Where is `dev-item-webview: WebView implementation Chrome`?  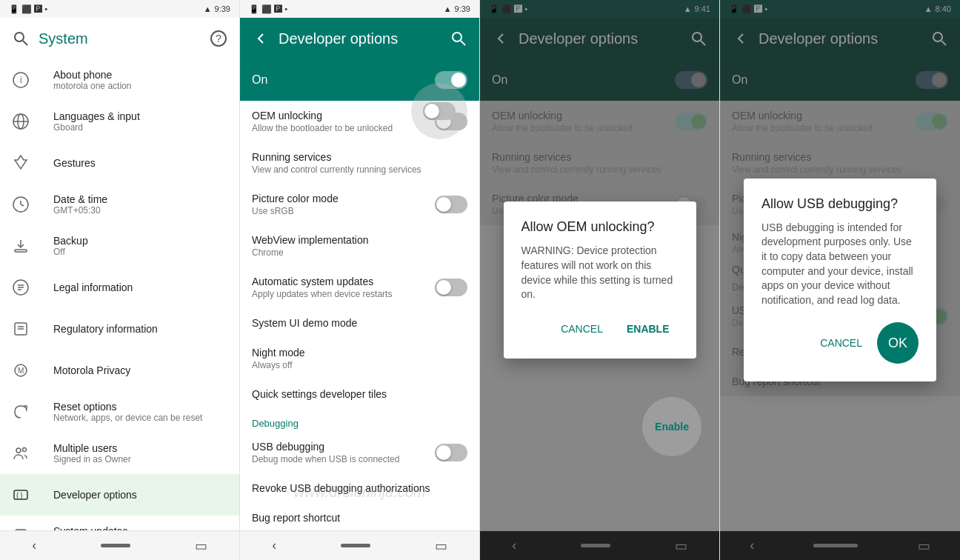
dev-item-webview: WebView implementation Chrome is located at coordinates (360, 246).